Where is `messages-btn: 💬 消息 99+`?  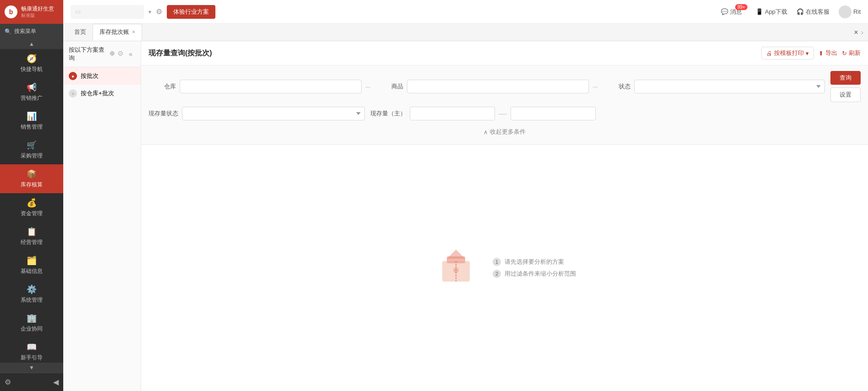 messages-btn: 💬 消息 99+ is located at coordinates (731, 12).